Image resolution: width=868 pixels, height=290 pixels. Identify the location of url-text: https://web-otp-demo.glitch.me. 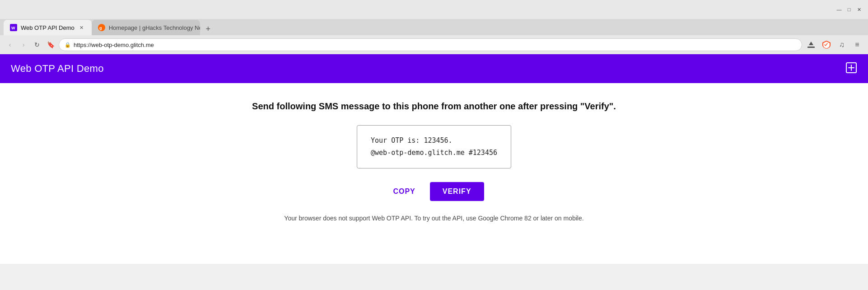
(114, 45).